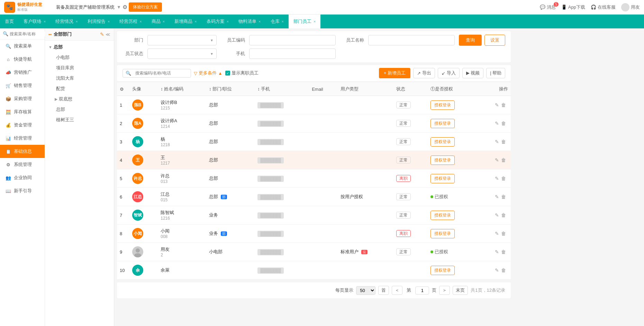 This screenshot has width=644, height=326. What do you see at coordinates (277, 21) in the screenshot?
I see `nav-tab-仓库: 仓库×` at bounding box center [277, 21].